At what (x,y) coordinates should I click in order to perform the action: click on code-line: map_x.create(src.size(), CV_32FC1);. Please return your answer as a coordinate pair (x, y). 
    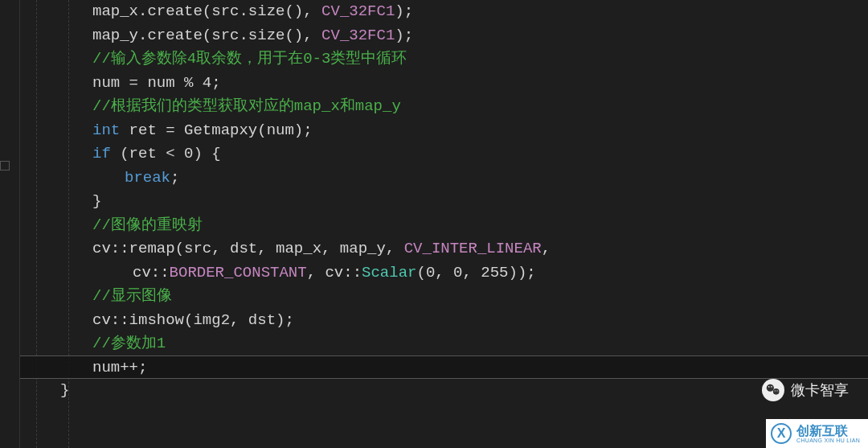
    Looking at the image, I should click on (444, 12).